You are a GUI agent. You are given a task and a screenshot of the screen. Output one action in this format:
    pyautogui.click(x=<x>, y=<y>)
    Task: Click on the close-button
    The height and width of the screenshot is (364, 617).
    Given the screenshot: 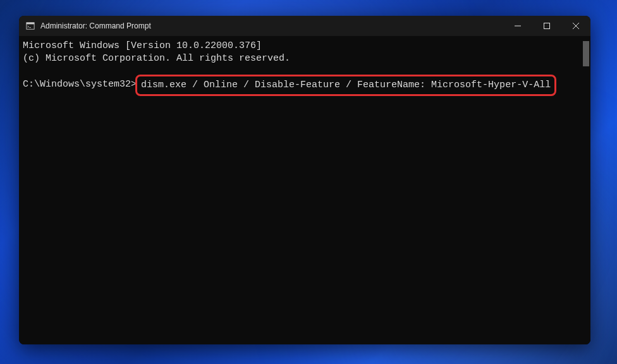 What is the action you would take?
    pyautogui.click(x=576, y=26)
    